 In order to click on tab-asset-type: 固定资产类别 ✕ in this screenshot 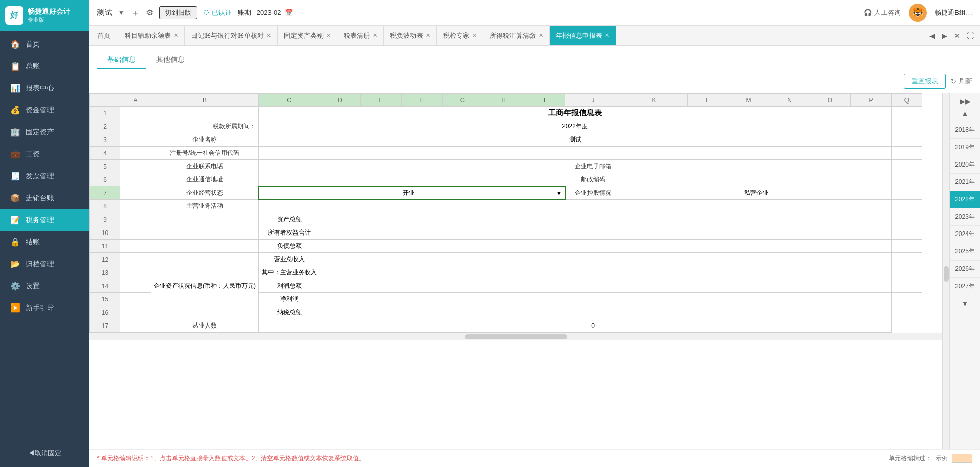, I will do `click(307, 36)`.